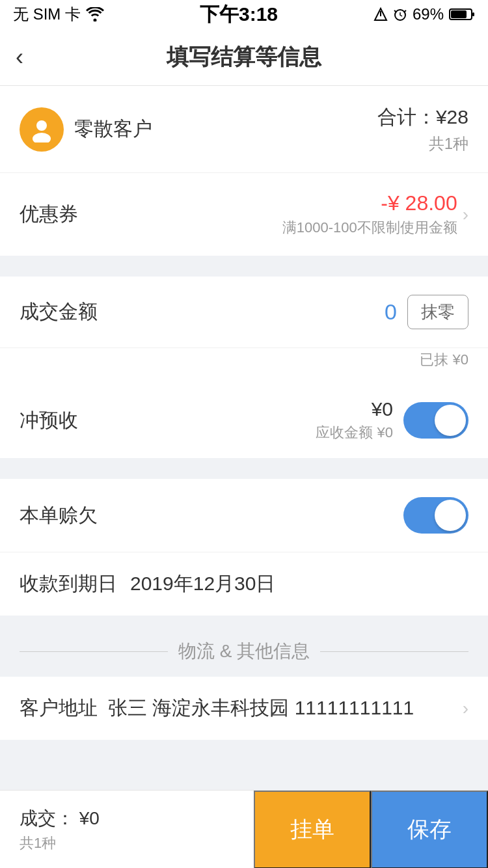 This screenshot has width=488, height=868. What do you see at coordinates (113, 129) in the screenshot?
I see `customer-name: 零散客户` at bounding box center [113, 129].